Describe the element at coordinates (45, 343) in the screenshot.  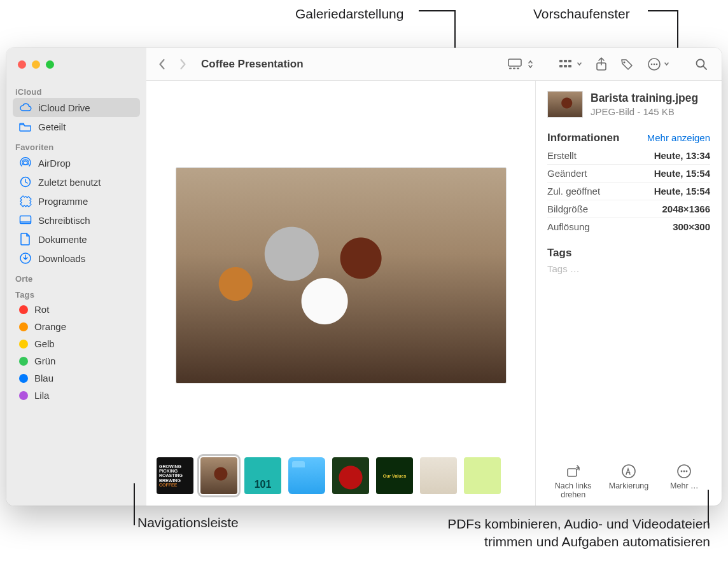
I see `sidebar-item-label: Gelb` at that location.